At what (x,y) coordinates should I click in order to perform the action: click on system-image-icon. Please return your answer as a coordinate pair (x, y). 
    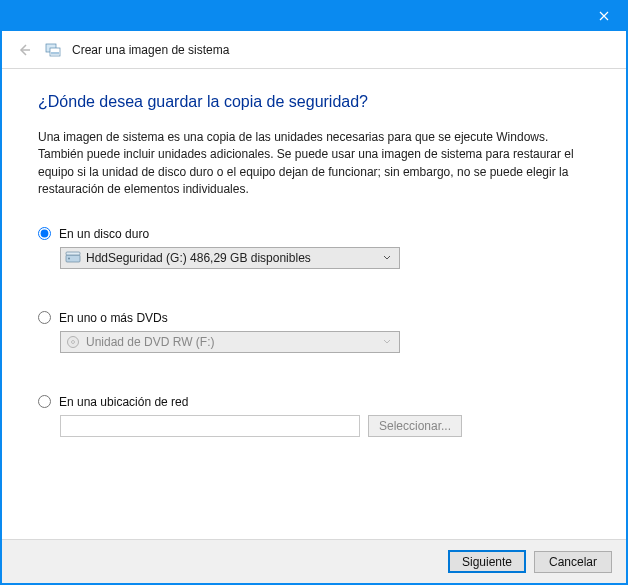
    Looking at the image, I should click on (53, 50).